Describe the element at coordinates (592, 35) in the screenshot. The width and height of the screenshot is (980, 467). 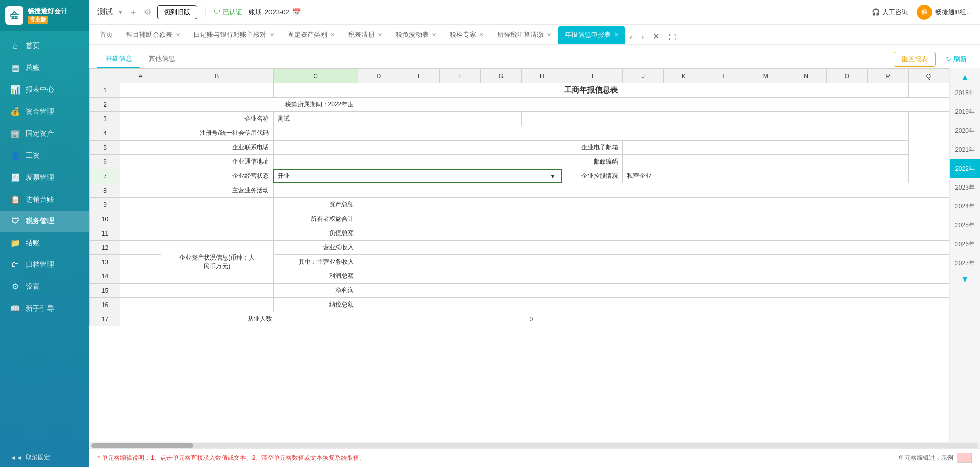
I see `tab-annual-report: 年报信息申报表 ✕` at that location.